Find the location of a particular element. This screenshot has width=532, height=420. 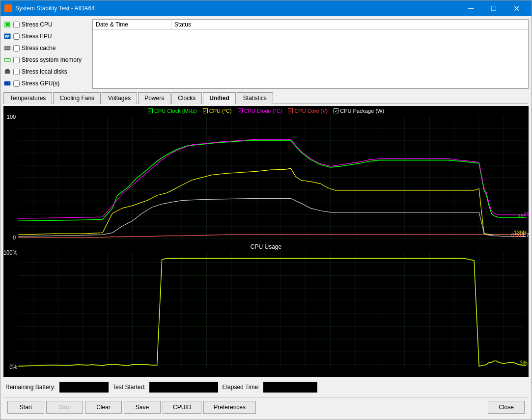

tab-voltages: Voltages is located at coordinates (119, 98).